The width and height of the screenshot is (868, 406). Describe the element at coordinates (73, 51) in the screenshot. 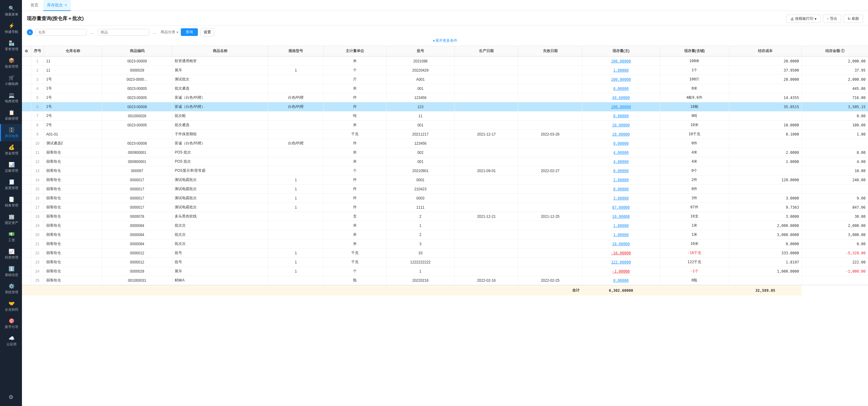

I see `col-warehouse: 仓库名称` at that location.